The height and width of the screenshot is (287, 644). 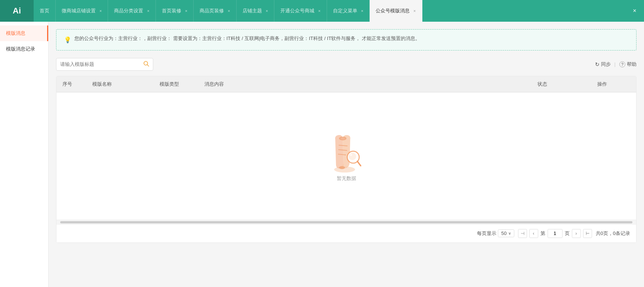 What do you see at coordinates (339, 11) in the screenshot?
I see `nav-tabs-container: 首页 微商城店铺设置 × 商品分类设置 × 首页装修 × 商品页装修 × 店铺主…` at bounding box center [339, 11].